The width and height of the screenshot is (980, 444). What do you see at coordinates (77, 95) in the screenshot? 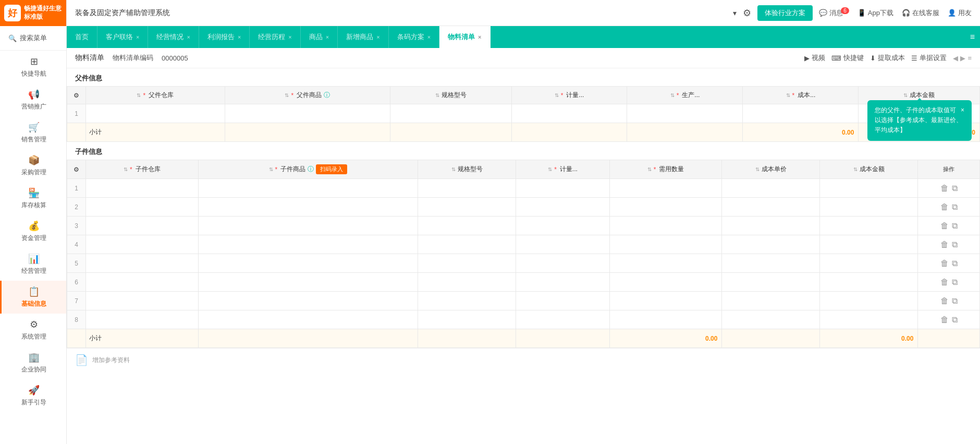
I see `parent-col-settings: ⚙` at bounding box center [77, 95].